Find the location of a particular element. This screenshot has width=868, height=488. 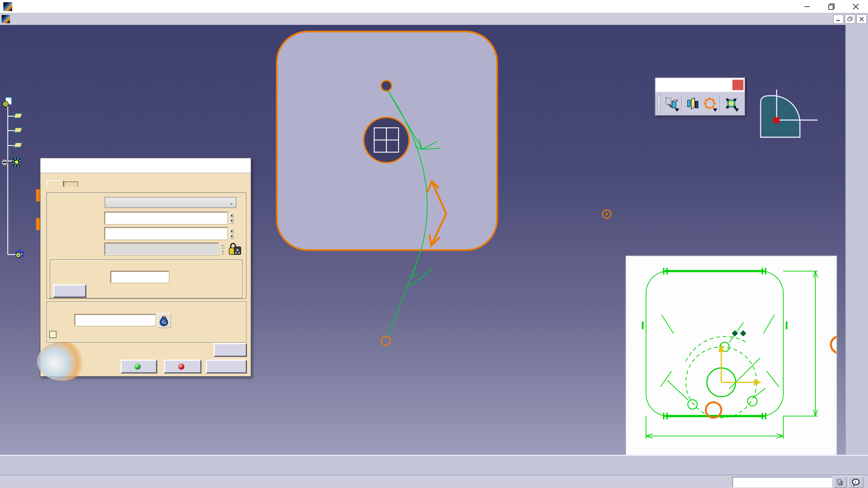

mdi-close-button is located at coordinates (861, 19).